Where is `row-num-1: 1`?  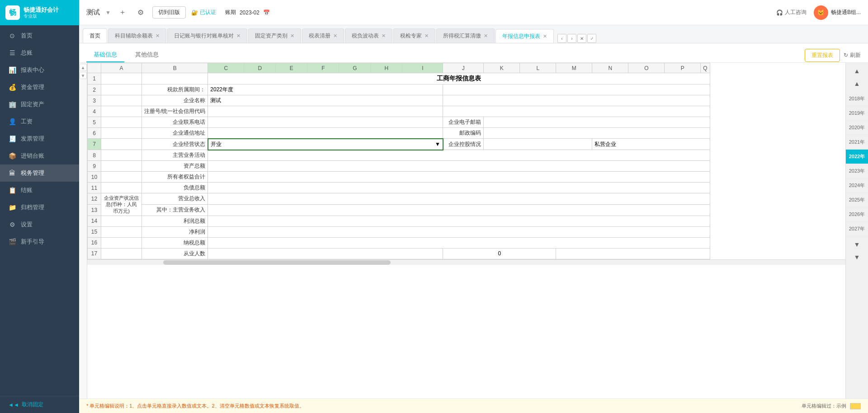 row-num-1: 1 is located at coordinates (94, 79).